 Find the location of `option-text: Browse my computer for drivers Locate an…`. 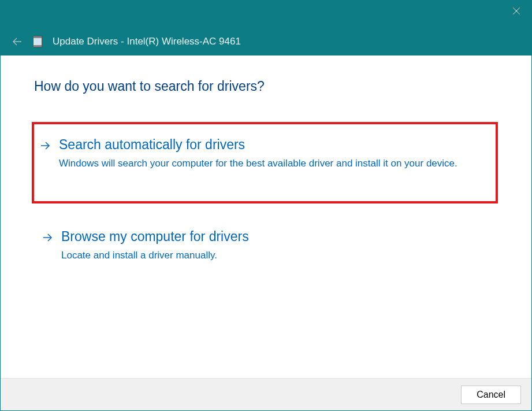

option-text: Browse my computer for drivers Locate an… is located at coordinates (271, 246).